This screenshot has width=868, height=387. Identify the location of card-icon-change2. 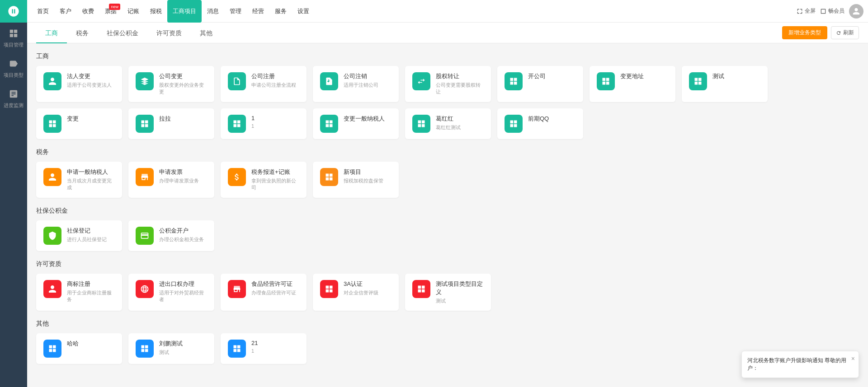
(52, 124).